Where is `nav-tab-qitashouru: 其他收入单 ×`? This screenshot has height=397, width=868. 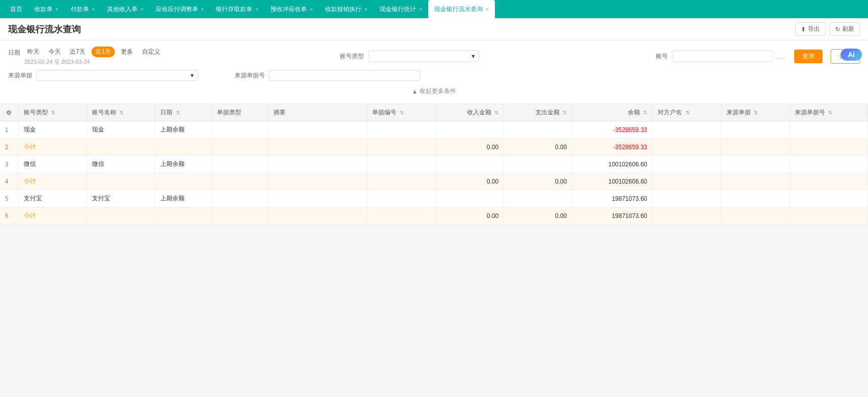 nav-tab-qitashouru: 其他收入单 × is located at coordinates (125, 9).